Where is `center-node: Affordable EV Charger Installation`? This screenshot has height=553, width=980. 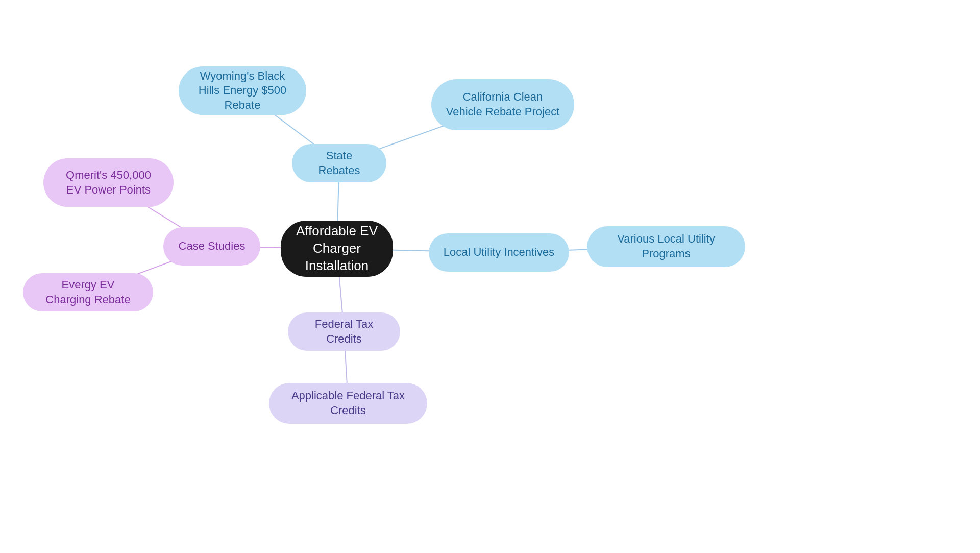
center-node: Affordable EV Charger Installation is located at coordinates (337, 249).